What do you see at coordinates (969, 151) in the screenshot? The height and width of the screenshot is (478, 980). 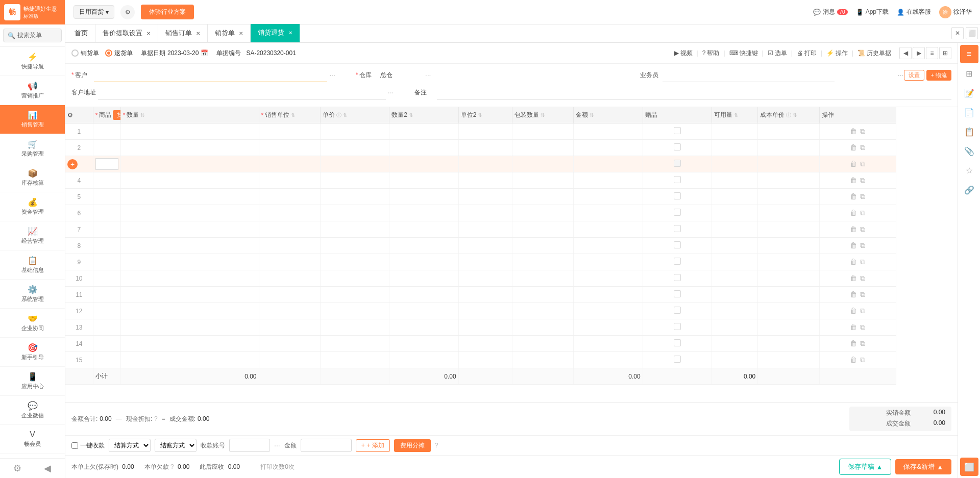 I see `right-panel-attach: 📎` at bounding box center [969, 151].